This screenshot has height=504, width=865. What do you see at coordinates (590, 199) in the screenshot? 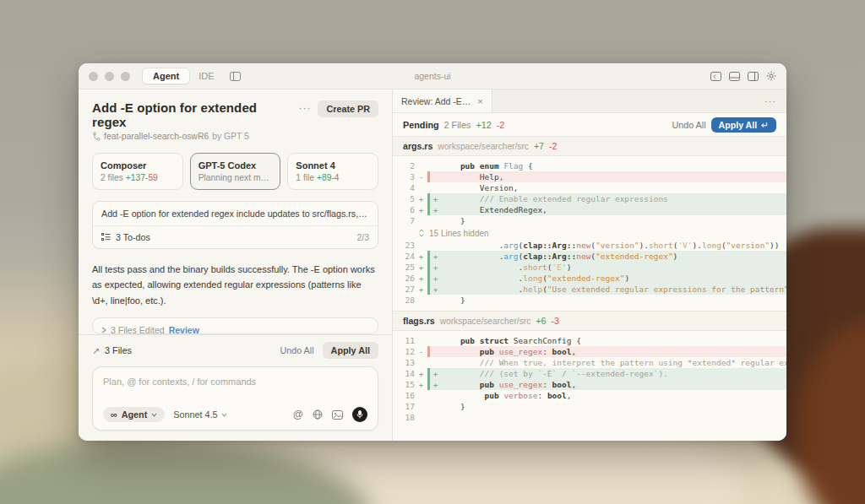
I see `diff-row-add: 5++ /// Enable extended regular expressi…` at bounding box center [590, 199].